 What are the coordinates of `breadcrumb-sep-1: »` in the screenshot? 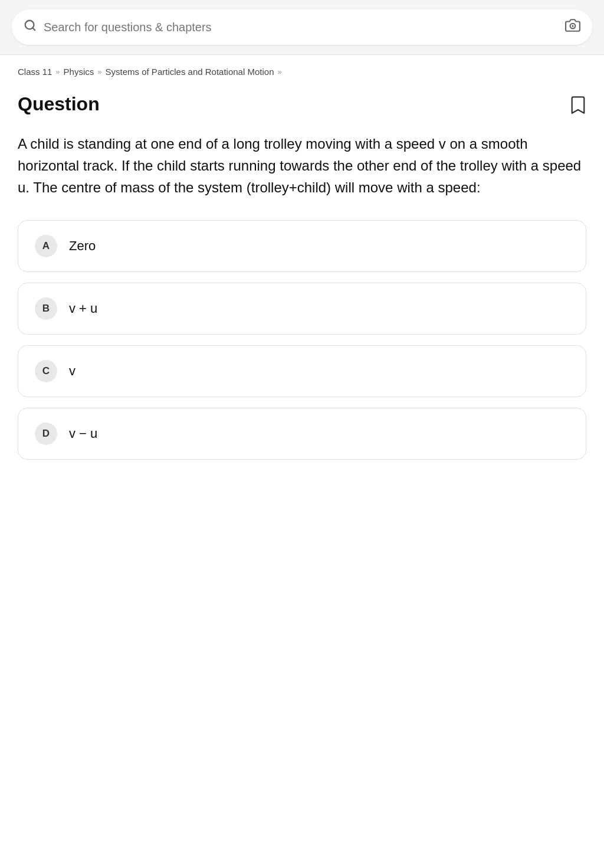 It's located at (58, 72).